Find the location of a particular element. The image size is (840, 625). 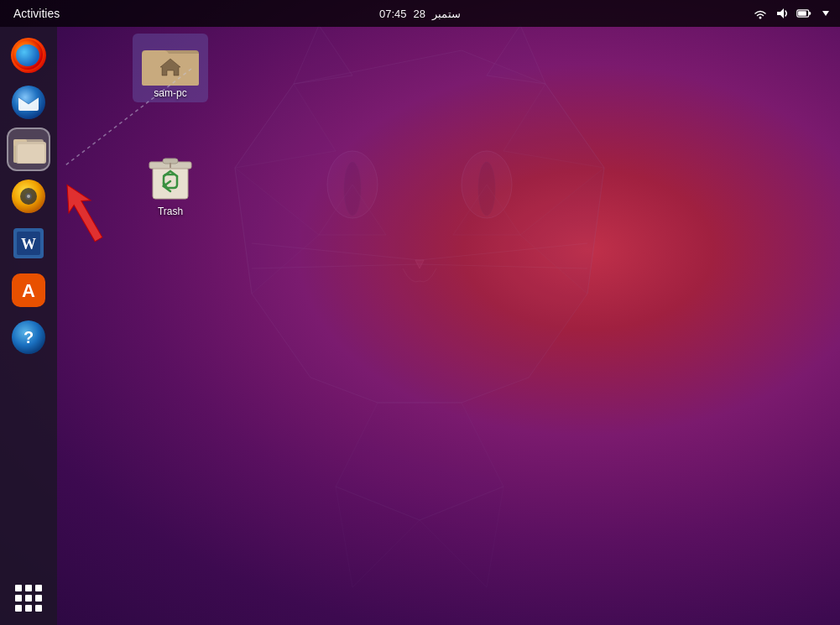

activities-label: Activities is located at coordinates (37, 13).